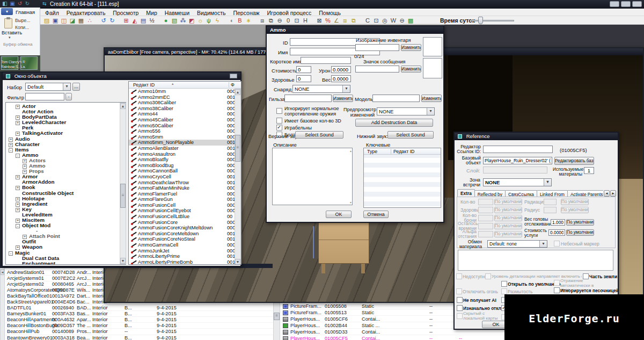 The image size is (644, 340). Describe the element at coordinates (231, 20) in the screenshot. I see `toolbar-icon: ◖` at that location.